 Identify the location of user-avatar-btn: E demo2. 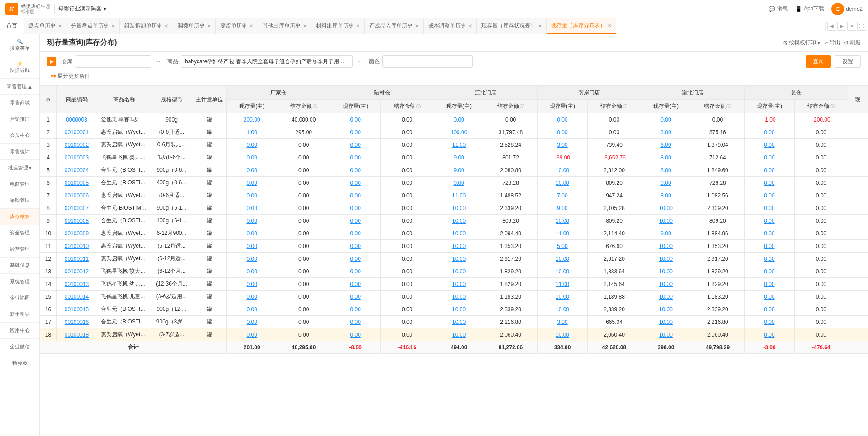
(847, 9).